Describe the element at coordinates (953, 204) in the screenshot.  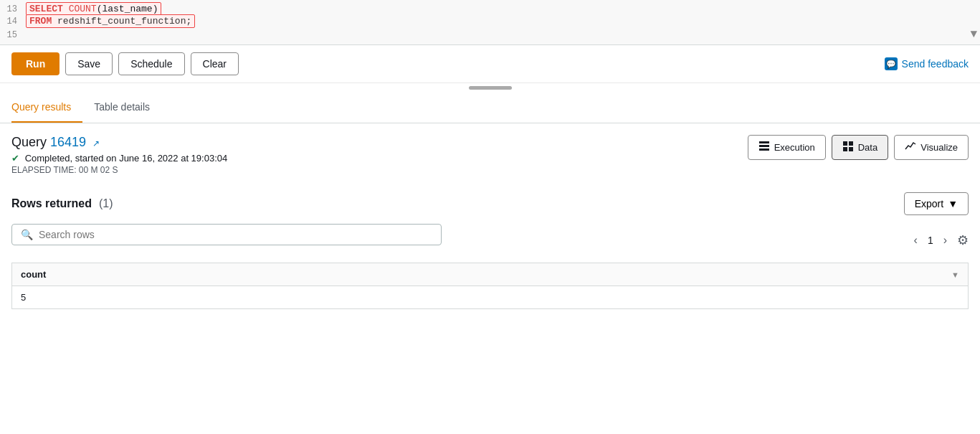
I see `dropdown-arrow-icon: ▼` at that location.